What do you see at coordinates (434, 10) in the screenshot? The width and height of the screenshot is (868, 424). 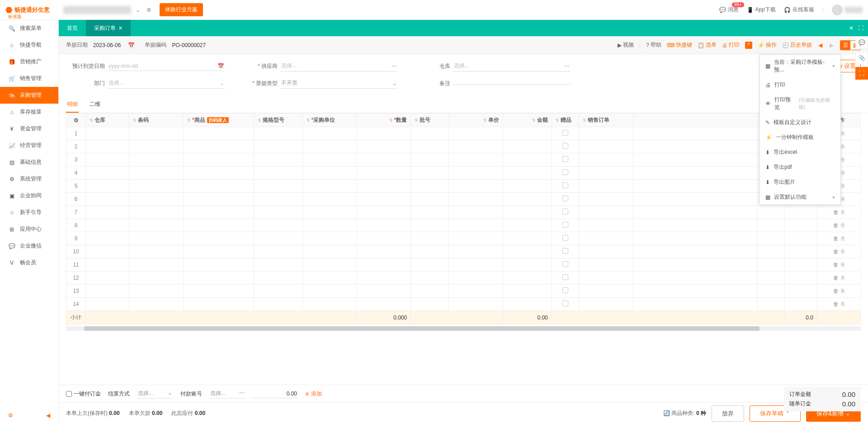 I see `top-header: ⬣ 畅捷通好生意 标准版 ⌄ ⚙ 体验行业方案 💬 消息 99+ 📱 App下载…` at bounding box center [434, 10].